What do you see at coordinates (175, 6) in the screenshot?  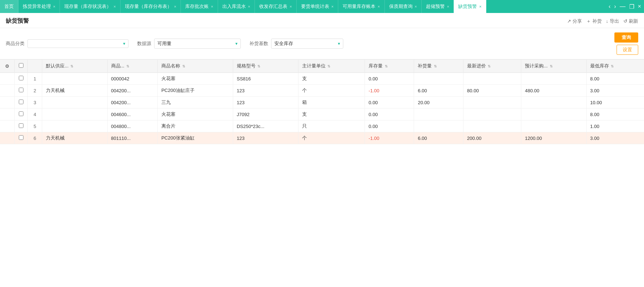 I see `tab-inventory-dist-close: ×` at bounding box center [175, 6].